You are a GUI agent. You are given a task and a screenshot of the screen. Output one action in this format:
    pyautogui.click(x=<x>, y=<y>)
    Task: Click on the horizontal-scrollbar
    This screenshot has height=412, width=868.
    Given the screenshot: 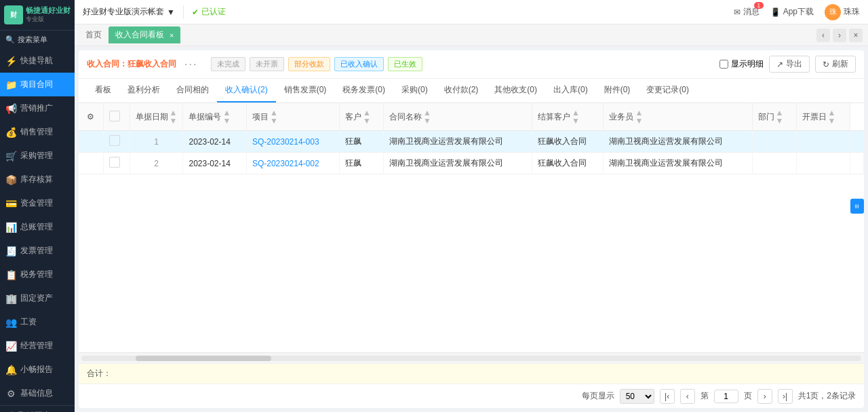 What is the action you would take?
    pyautogui.click(x=471, y=358)
    